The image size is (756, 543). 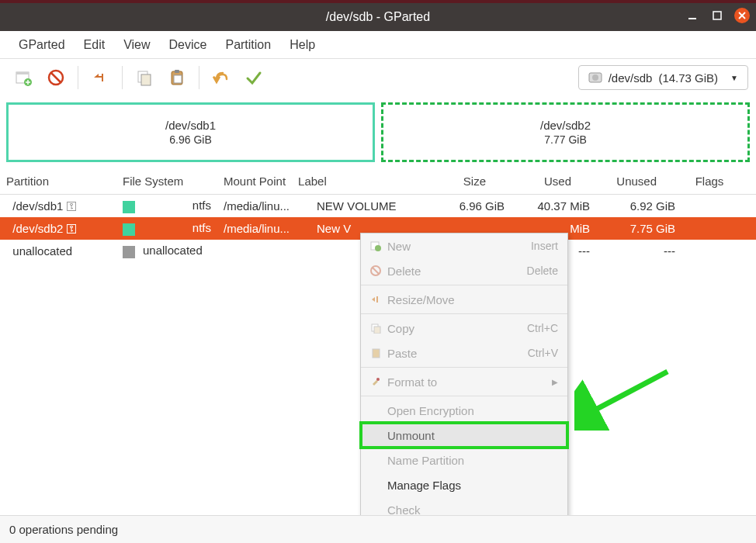 What do you see at coordinates (464, 410) in the screenshot?
I see `context-open-encryption: Open Encryption` at bounding box center [464, 410].